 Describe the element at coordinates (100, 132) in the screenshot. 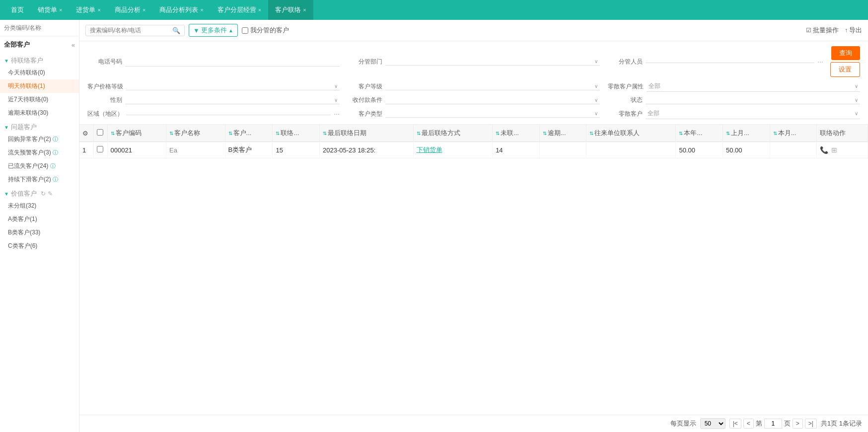

I see `select-all-checkbox` at that location.